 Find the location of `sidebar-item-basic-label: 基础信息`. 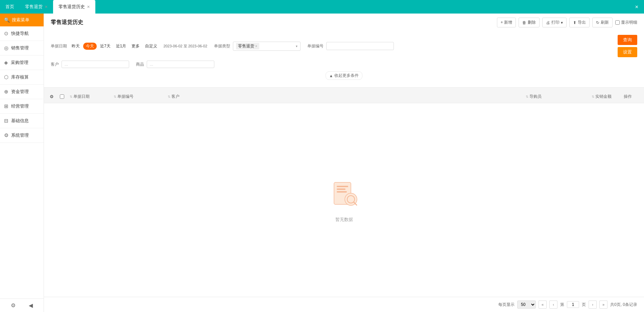

sidebar-item-basic-label: 基础信息 is located at coordinates (20, 121).